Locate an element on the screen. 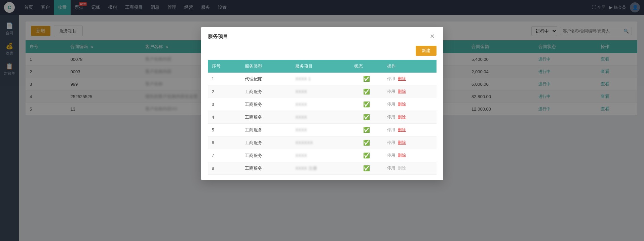 This screenshot has height=241, width=644. modal-cell-seq: 2 is located at coordinates (225, 92).